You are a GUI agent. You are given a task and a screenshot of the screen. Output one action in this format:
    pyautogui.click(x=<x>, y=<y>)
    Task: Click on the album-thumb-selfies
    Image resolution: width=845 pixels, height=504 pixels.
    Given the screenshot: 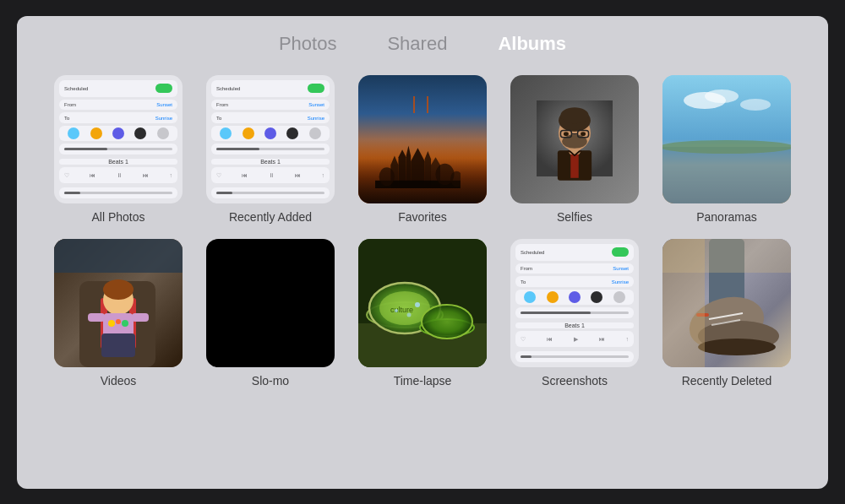 What is the action you would take?
    pyautogui.click(x=575, y=139)
    